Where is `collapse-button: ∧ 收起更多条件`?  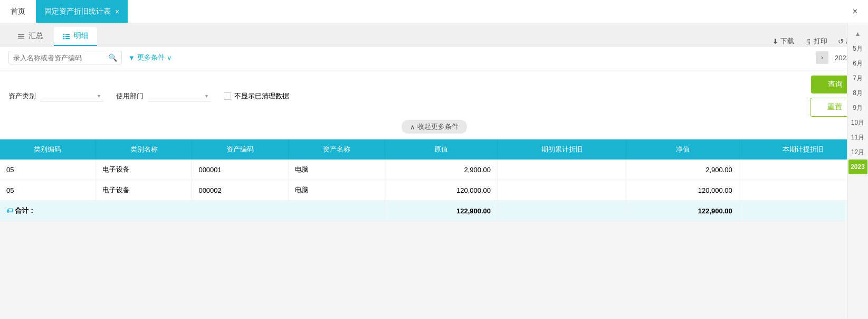
collapse-button: ∧ 收起更多条件 is located at coordinates (434, 127).